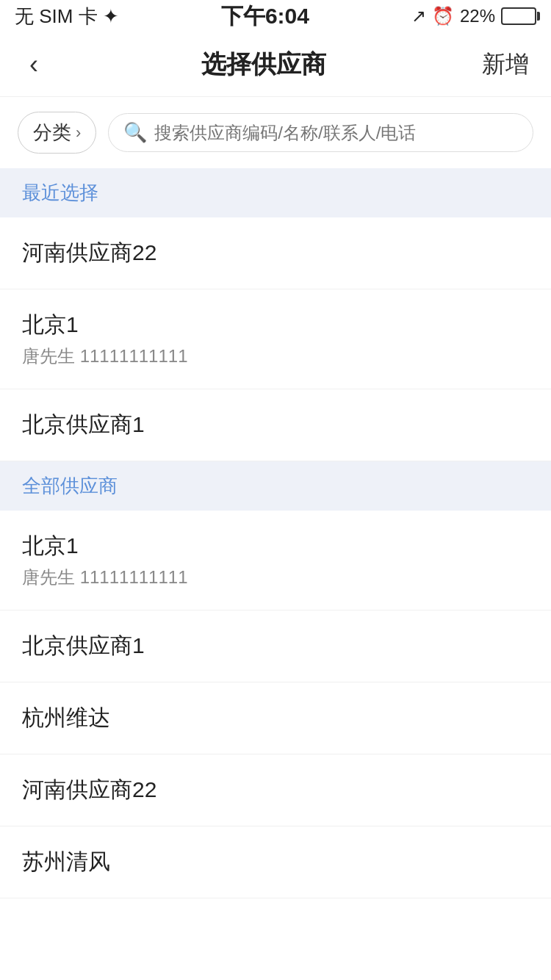 This screenshot has width=551, height=980. What do you see at coordinates (276, 192) in the screenshot?
I see `recent-section-header: 最近选择` at bounding box center [276, 192].